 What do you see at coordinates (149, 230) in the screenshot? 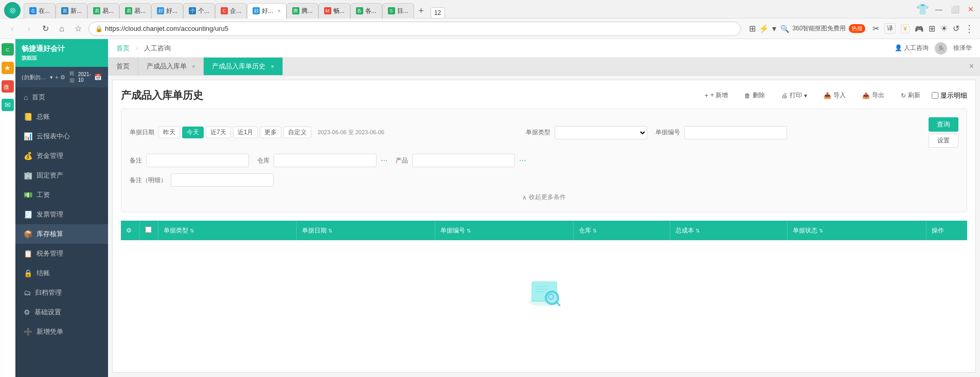
I see `col-check` at bounding box center [149, 230].